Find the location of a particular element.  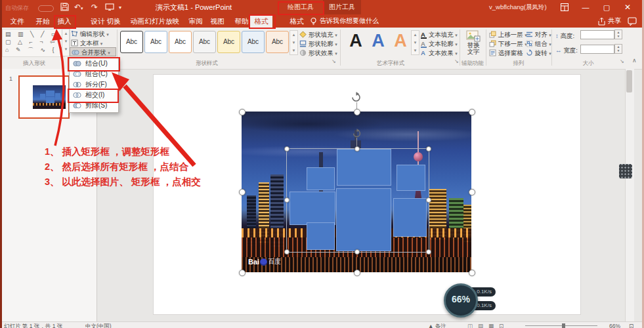

merge-shapes-button: 合并形状 ▾ is located at coordinates (93, 52).